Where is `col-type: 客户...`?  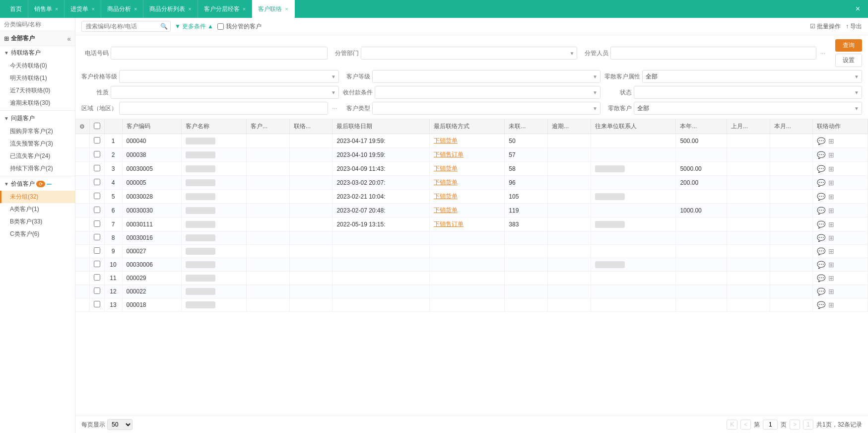
col-type: 客户... is located at coordinates (268, 127).